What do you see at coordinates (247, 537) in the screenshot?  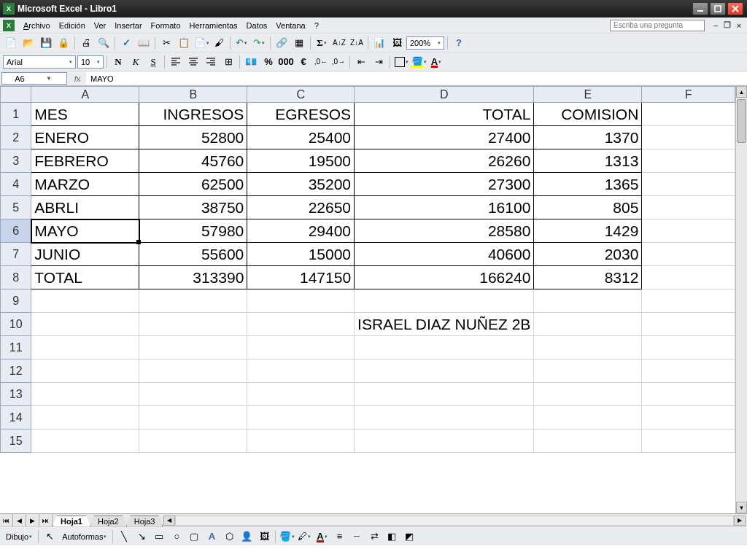 I see `clipart-tool: 👤` at bounding box center [247, 537].